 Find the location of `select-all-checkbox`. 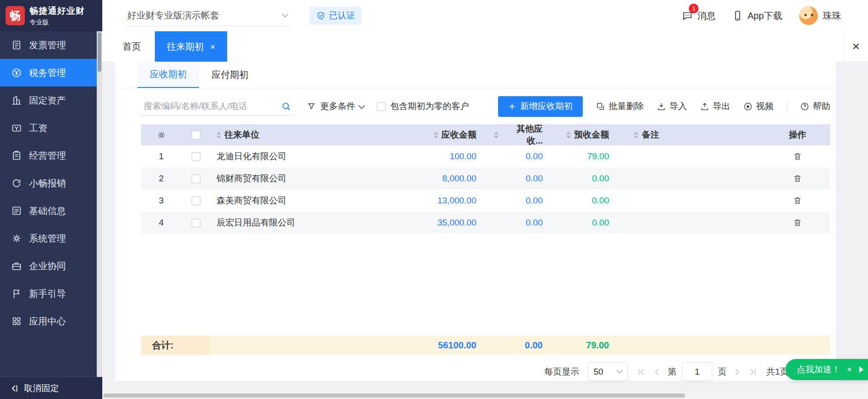

select-all-checkbox is located at coordinates (196, 135).